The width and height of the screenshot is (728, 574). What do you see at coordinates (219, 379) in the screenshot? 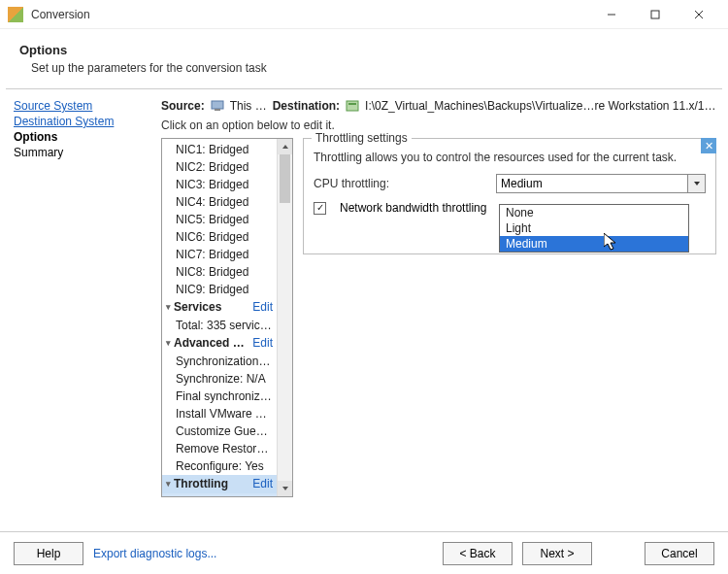
I see `tree-item: Synchronize: N/A` at bounding box center [219, 379].